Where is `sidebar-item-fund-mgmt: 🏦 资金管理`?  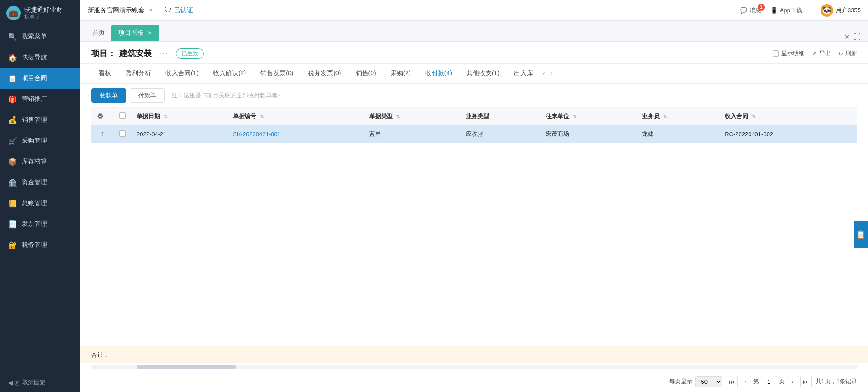
sidebar-item-fund-mgmt: 🏦 资金管理 is located at coordinates (40, 182).